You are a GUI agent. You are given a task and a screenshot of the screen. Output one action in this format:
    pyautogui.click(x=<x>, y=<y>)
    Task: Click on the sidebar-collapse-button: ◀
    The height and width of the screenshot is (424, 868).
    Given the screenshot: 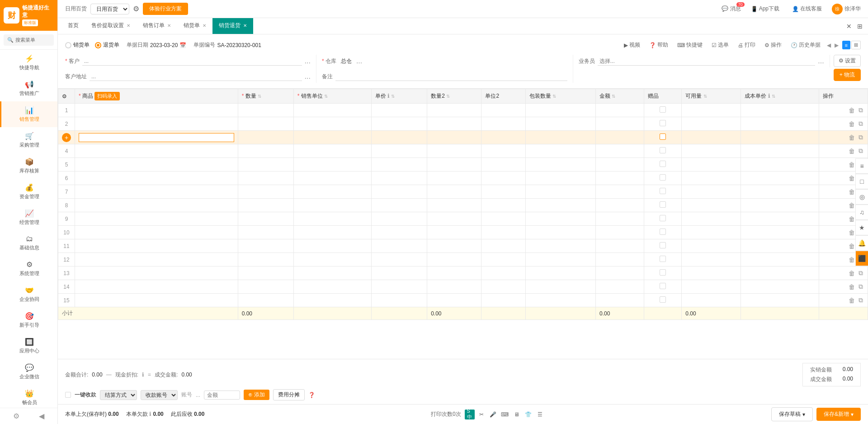 What is the action you would take?
    pyautogui.click(x=42, y=416)
    